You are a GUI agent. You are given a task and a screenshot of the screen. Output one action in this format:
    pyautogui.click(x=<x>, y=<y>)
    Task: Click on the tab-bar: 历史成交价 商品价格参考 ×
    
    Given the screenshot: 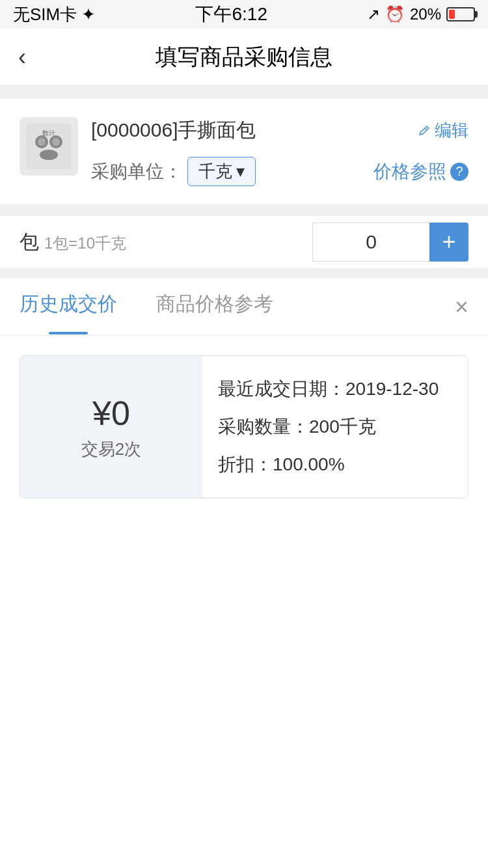 What is the action you would take?
    pyautogui.click(x=244, y=307)
    